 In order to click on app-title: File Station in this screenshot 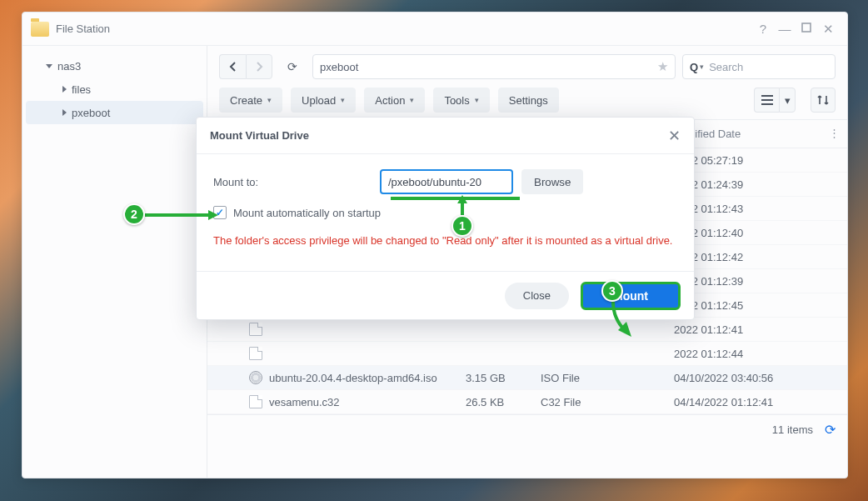, I will do `click(83, 28)`.